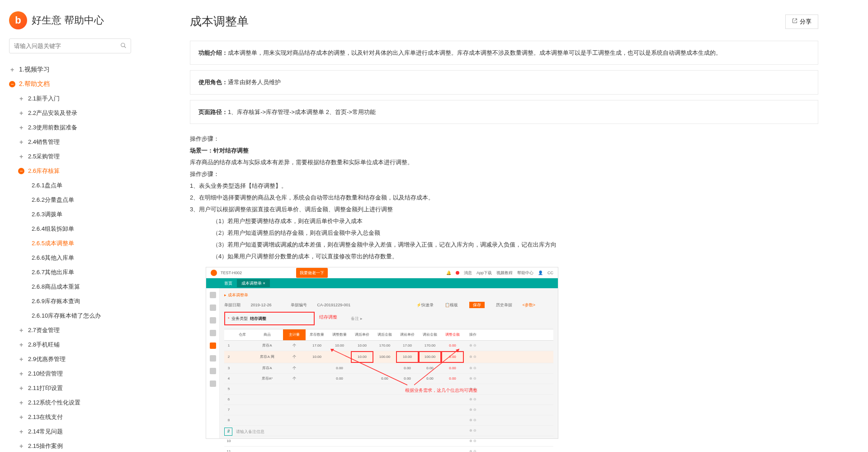 The image size is (868, 452). I want to click on nav-item: +2.5采购管理, so click(70, 157).